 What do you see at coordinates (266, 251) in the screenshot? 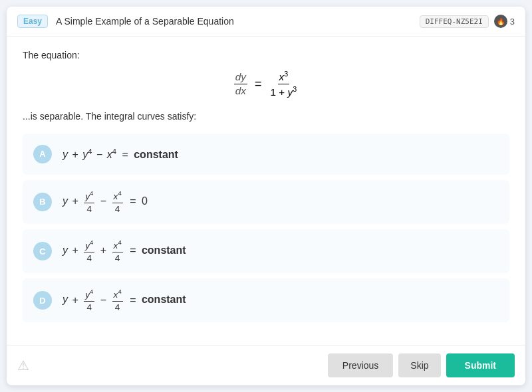
I see `option-c-row: C y + y4 4 + x4 4 = constant` at bounding box center [266, 251].